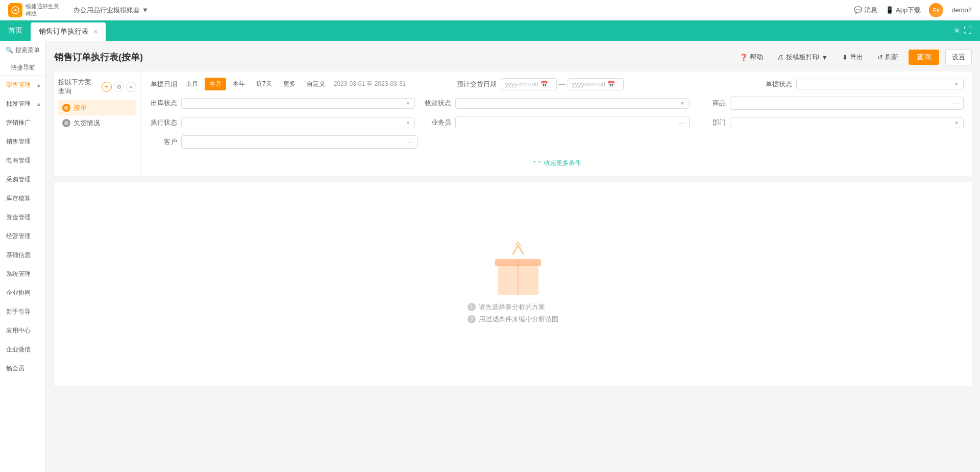 The width and height of the screenshot is (980, 472). I want to click on plan-dot, so click(66, 108).